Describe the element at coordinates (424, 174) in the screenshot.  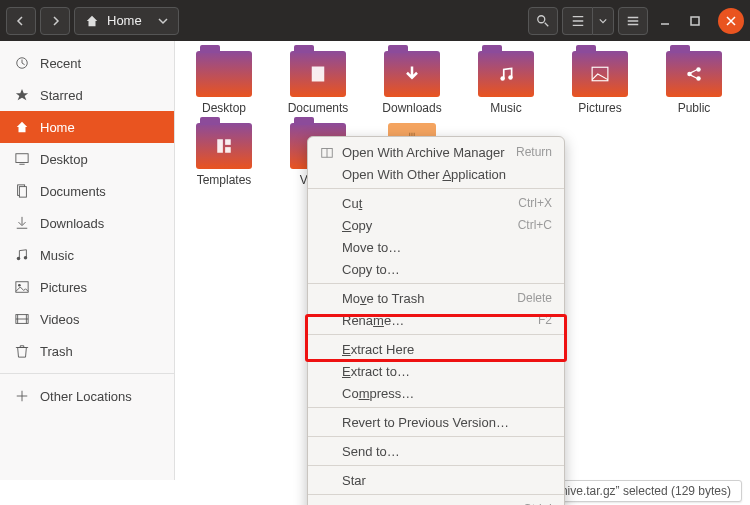
I see `menu-label: Open With Other Application` at that location.